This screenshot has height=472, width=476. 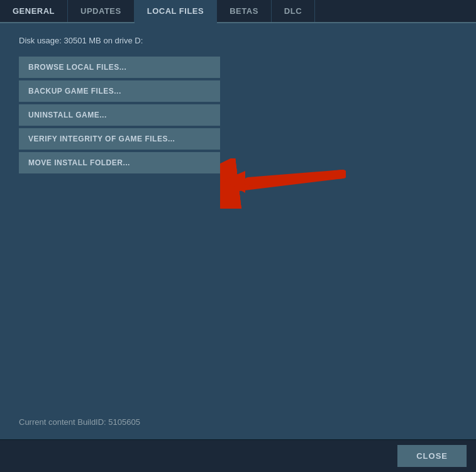 What do you see at coordinates (432, 456) in the screenshot?
I see `close-button: CLOSE` at bounding box center [432, 456].